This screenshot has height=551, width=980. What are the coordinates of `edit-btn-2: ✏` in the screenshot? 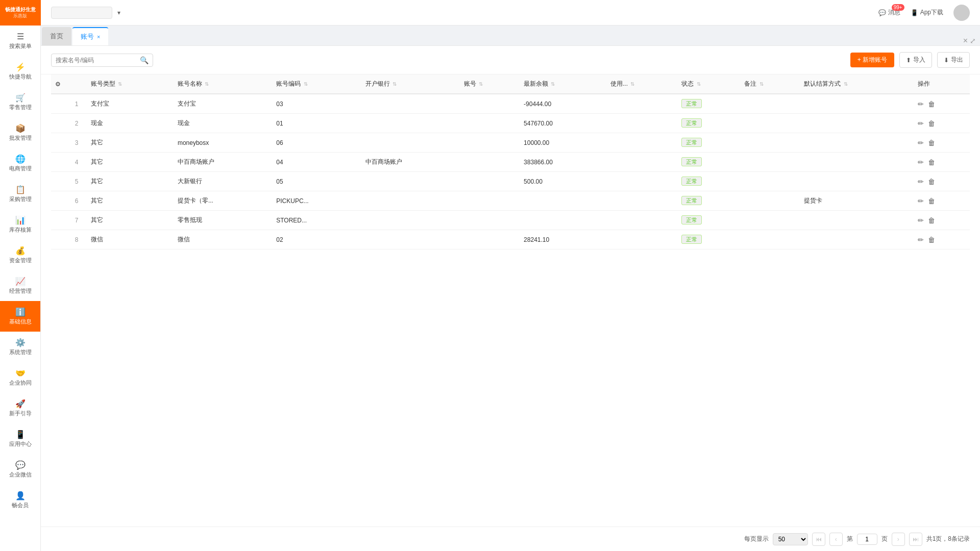 It's located at (921, 143).